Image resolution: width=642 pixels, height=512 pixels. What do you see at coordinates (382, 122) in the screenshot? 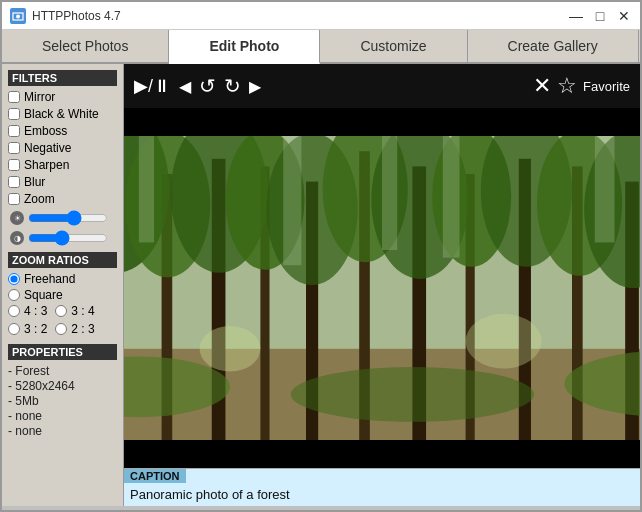
I see `black-bar-top` at bounding box center [382, 122].